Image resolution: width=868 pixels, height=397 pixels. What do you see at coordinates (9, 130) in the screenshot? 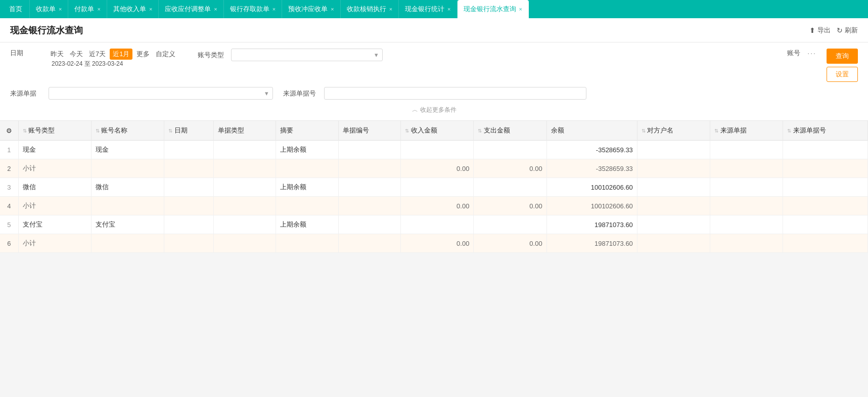
I see `gear-icon: ⚙` at bounding box center [9, 130].